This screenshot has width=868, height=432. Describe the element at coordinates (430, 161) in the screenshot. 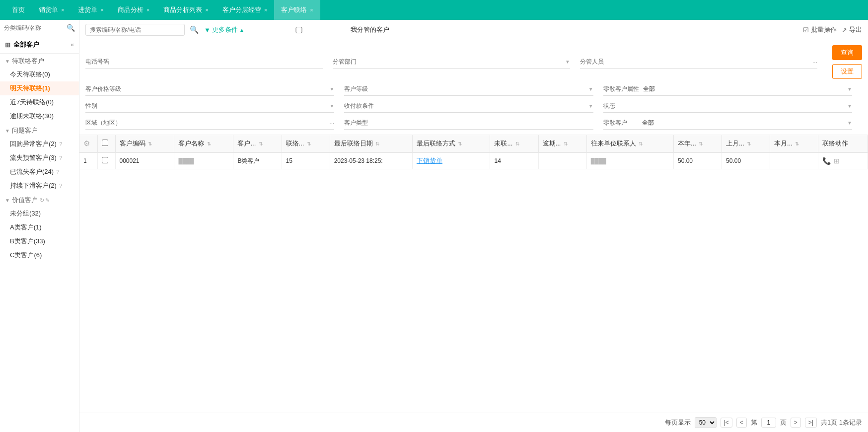

I see `contact-method-link: 下销货单` at that location.